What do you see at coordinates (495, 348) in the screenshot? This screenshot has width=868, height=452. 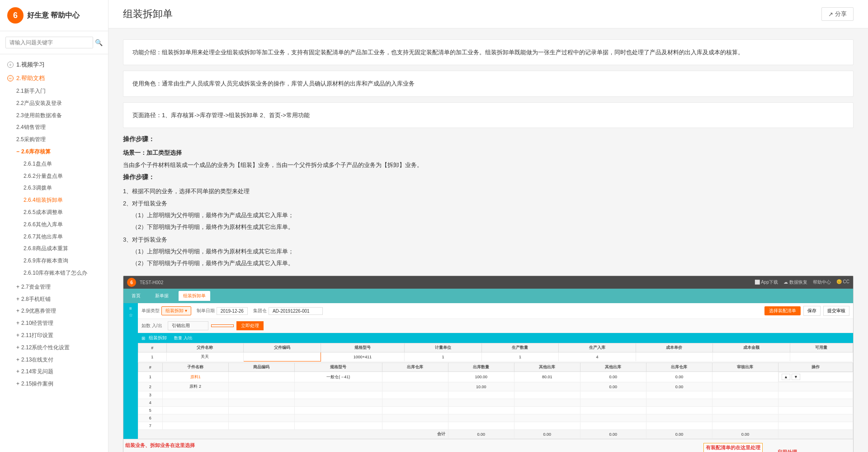 I see `fake-table1-head: # 父件名称 父件编码 规格型号 计量单位 生产数量 生产入库 成本单价` at bounding box center [495, 348].